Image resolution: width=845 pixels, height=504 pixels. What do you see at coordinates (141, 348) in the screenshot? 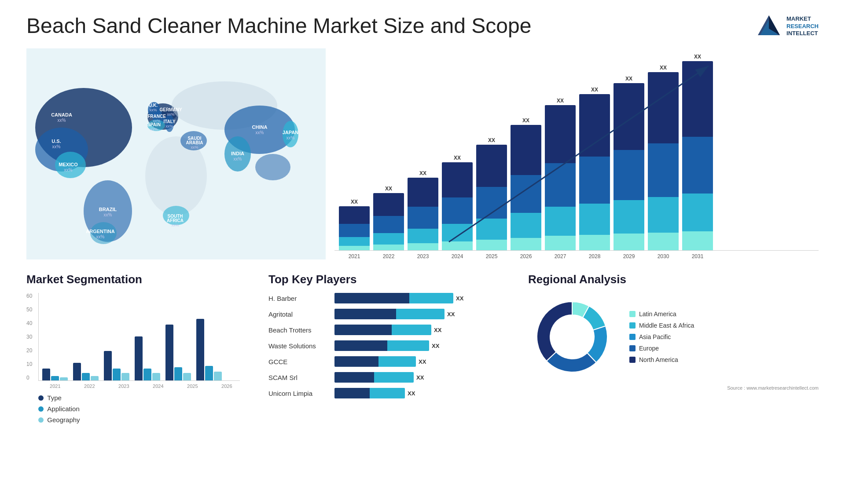
I see `segmentation-section: Market Segmentation 60 50 40 30 20 10 0 …` at bounding box center [141, 348].